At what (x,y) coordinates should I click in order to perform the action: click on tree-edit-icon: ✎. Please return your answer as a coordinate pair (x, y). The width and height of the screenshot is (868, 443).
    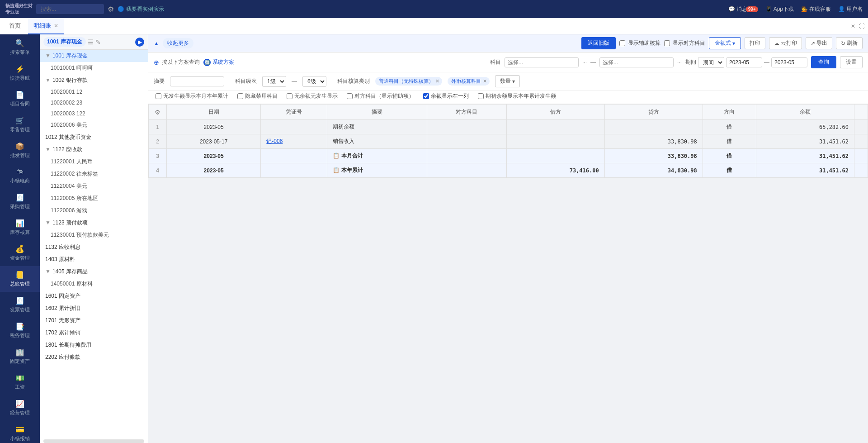
    Looking at the image, I should click on (98, 42).